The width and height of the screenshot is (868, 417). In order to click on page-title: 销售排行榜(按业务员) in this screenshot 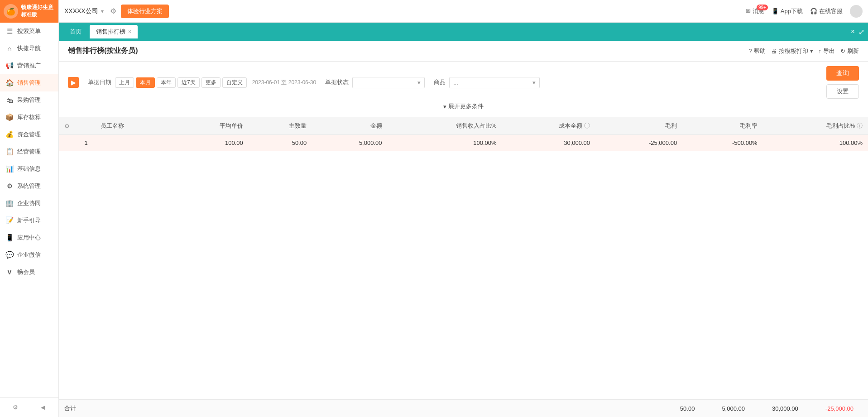, I will do `click(103, 51)`.